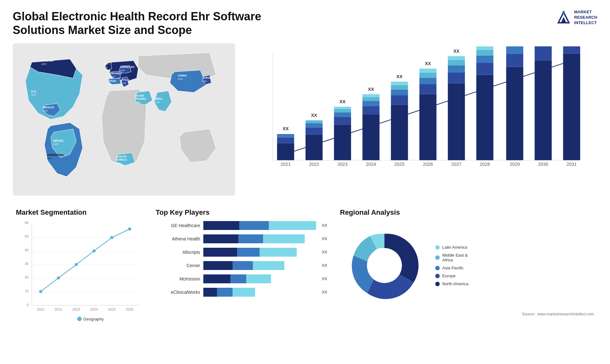 This screenshot has height=364, width=610. Describe the element at coordinates (112, 81) in the screenshot. I see `svg-text: SPAIN` at that location.